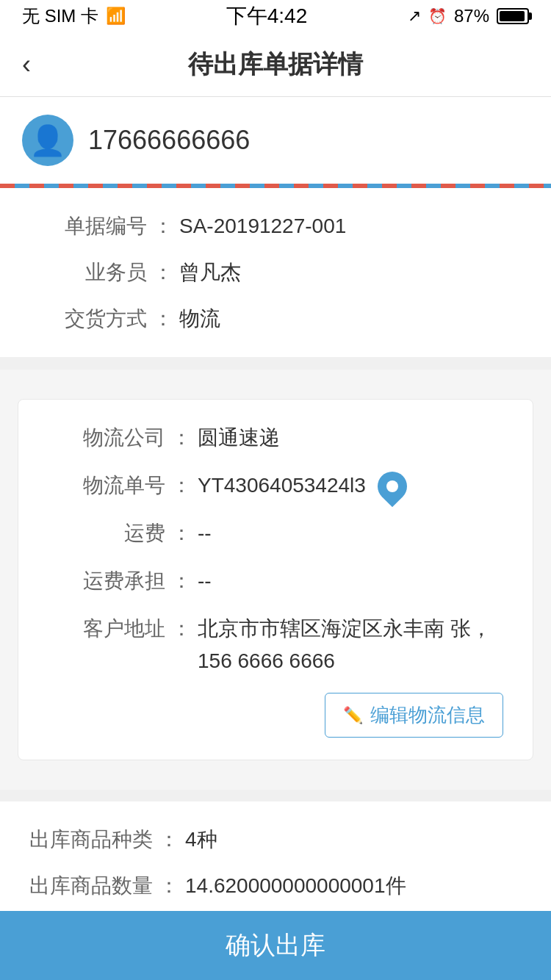 This screenshot has height=980, width=551. What do you see at coordinates (181, 486) in the screenshot?
I see `tracking-colon: ：` at bounding box center [181, 486].